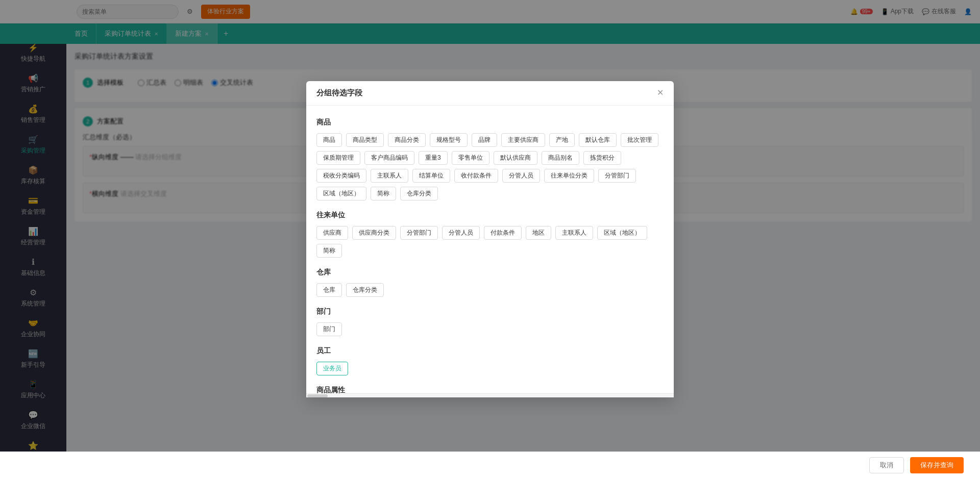 The height and width of the screenshot is (478, 980). What do you see at coordinates (640, 140) in the screenshot?
I see `field-tag: 批次管理` at bounding box center [640, 140].